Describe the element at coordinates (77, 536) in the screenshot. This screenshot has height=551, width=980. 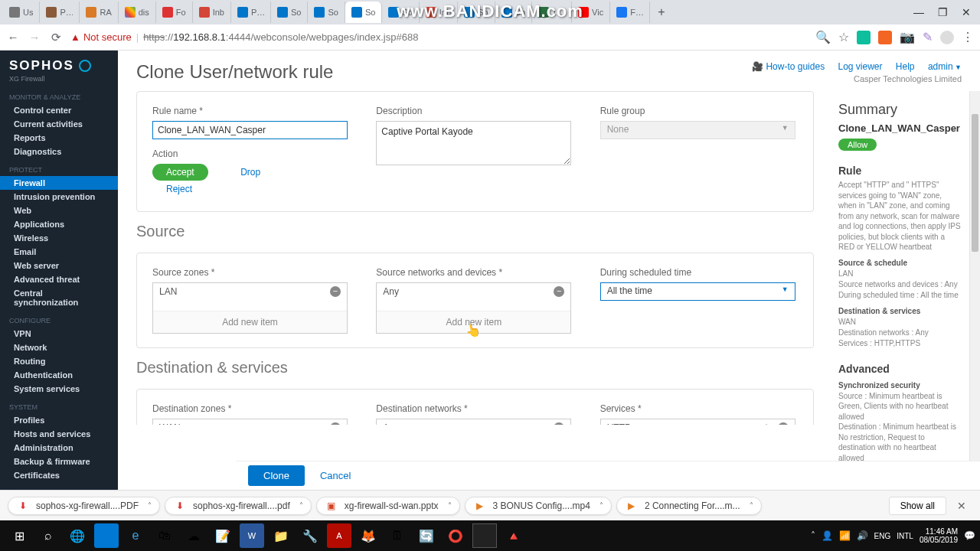
I see `taskbar-app: 🌐` at that location.